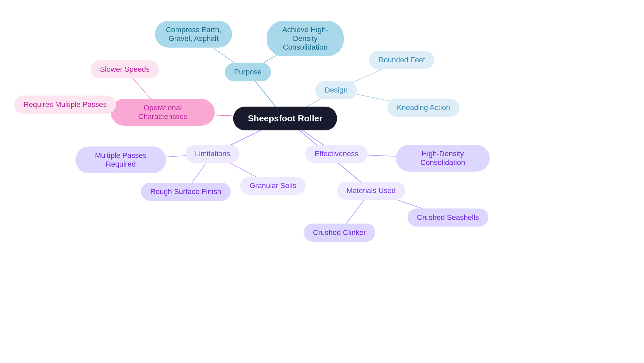 The height and width of the screenshot is (363, 644). What do you see at coordinates (125, 69) in the screenshot?
I see `slower-speeds-node: Slower Speeds` at bounding box center [125, 69].